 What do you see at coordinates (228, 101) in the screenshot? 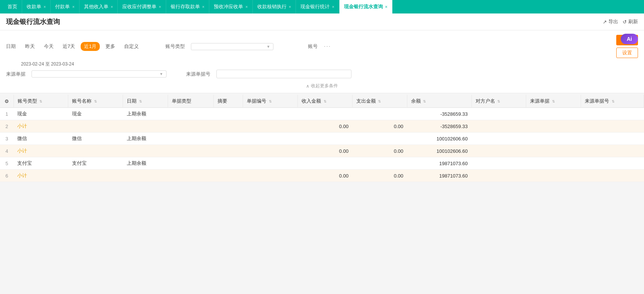
I see `th-summary: 摘要` at bounding box center [228, 101].